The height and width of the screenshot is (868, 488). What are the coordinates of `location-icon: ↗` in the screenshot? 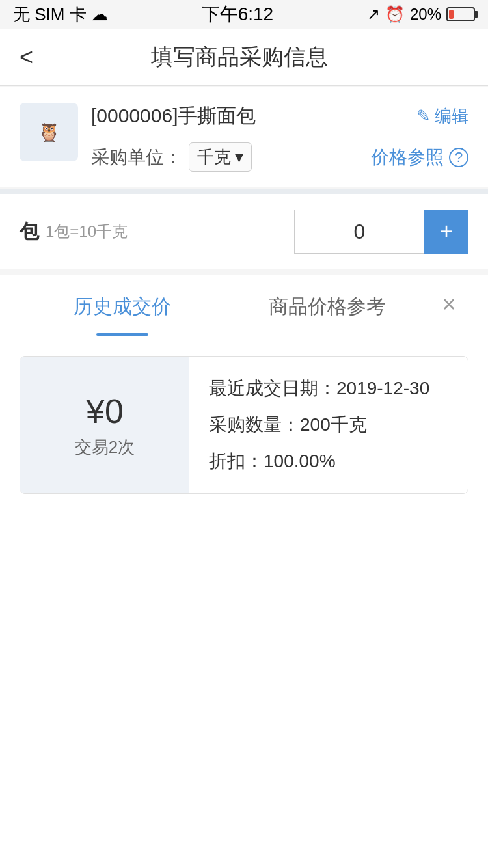 It's located at (373, 14).